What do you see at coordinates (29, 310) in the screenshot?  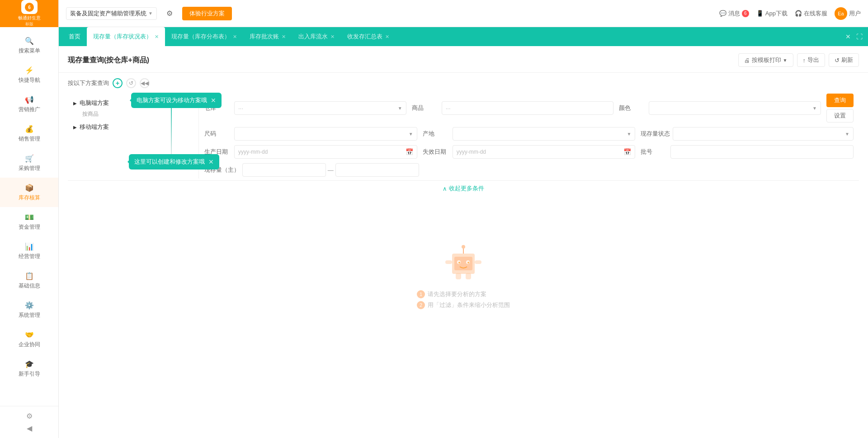 I see `sidebar-item-system: ⚙️ 系统管理` at bounding box center [29, 310].